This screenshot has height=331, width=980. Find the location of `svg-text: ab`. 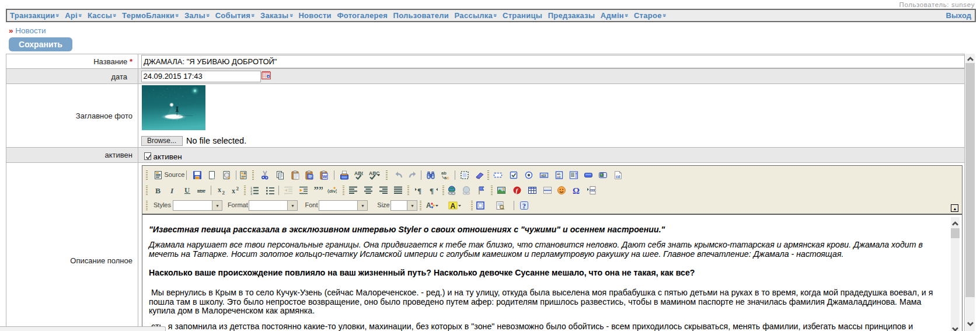

svg-text: ab is located at coordinates (543, 175).